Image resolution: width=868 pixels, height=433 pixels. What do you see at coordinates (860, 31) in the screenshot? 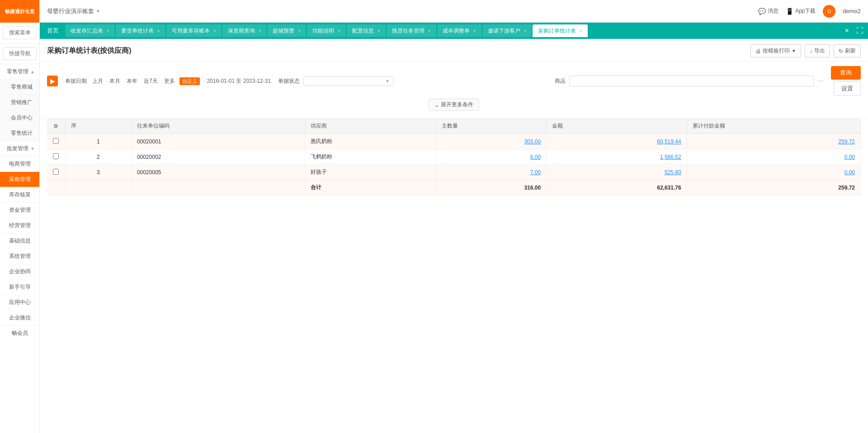
I see `tab-maximize-button: ⛶` at bounding box center [860, 31].